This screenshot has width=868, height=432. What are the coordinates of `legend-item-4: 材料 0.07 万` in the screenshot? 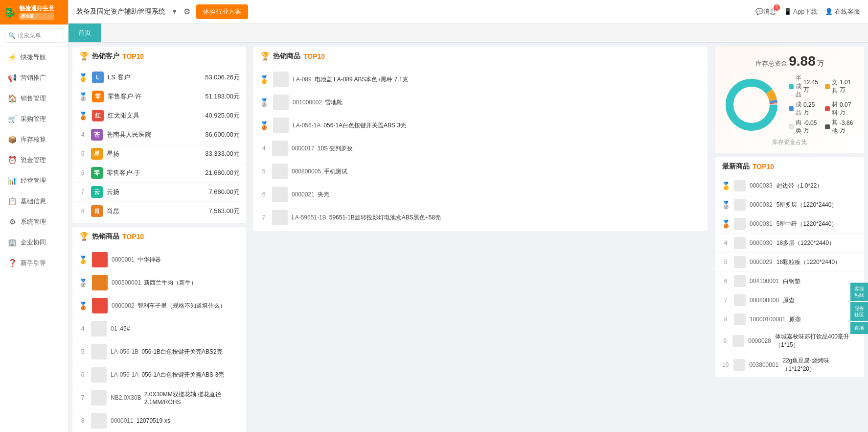 It's located at (841, 109).